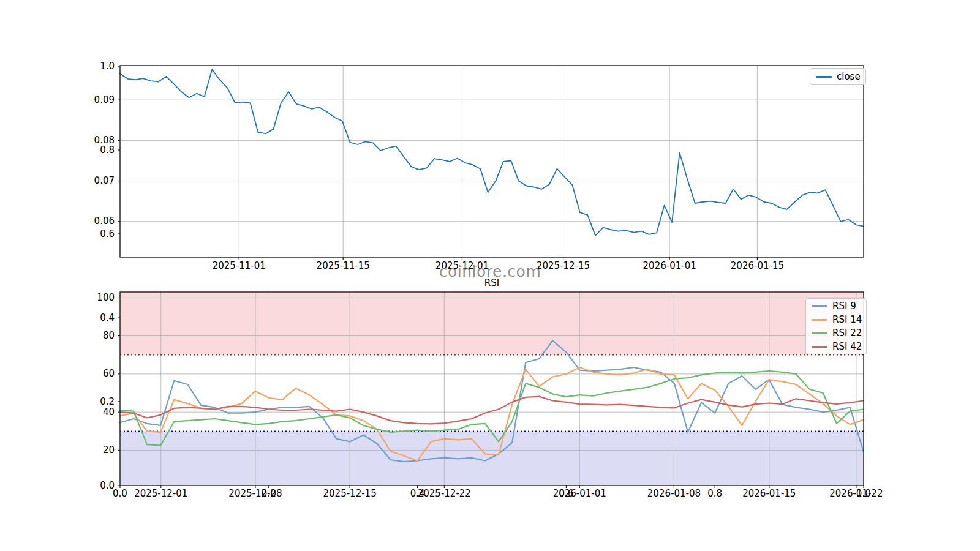  What do you see at coordinates (847, 347) in the screenshot?
I see `legend-label-rsi42: RSI 42` at bounding box center [847, 347].